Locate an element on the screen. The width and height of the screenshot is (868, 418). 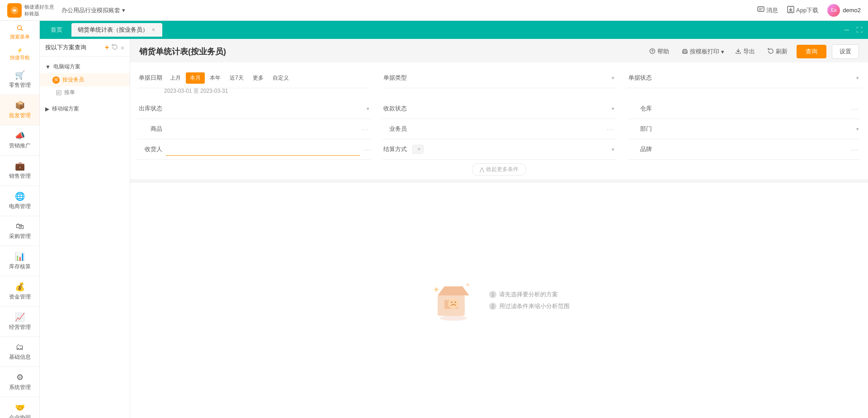
doc-type-select: ▾ is located at coordinates (513, 78).